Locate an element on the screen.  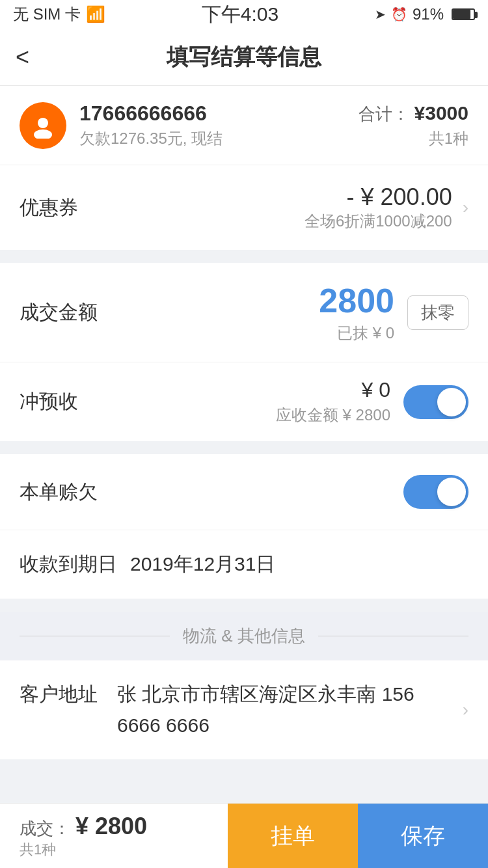
coupon-right: - ¥ 200.00 全场6折满1000减200 › is located at coordinates (386, 208).